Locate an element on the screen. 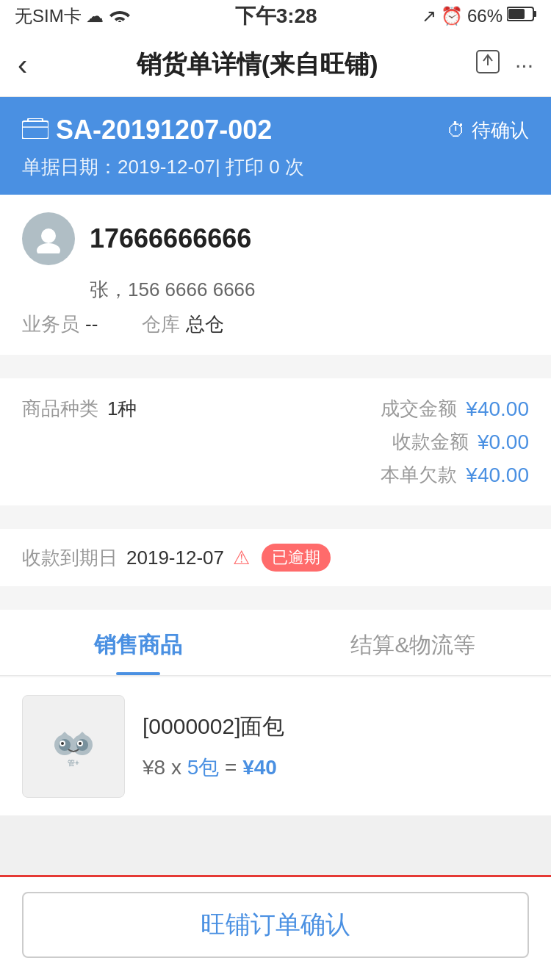  customer-row: 17666666666 is located at coordinates (276, 239).